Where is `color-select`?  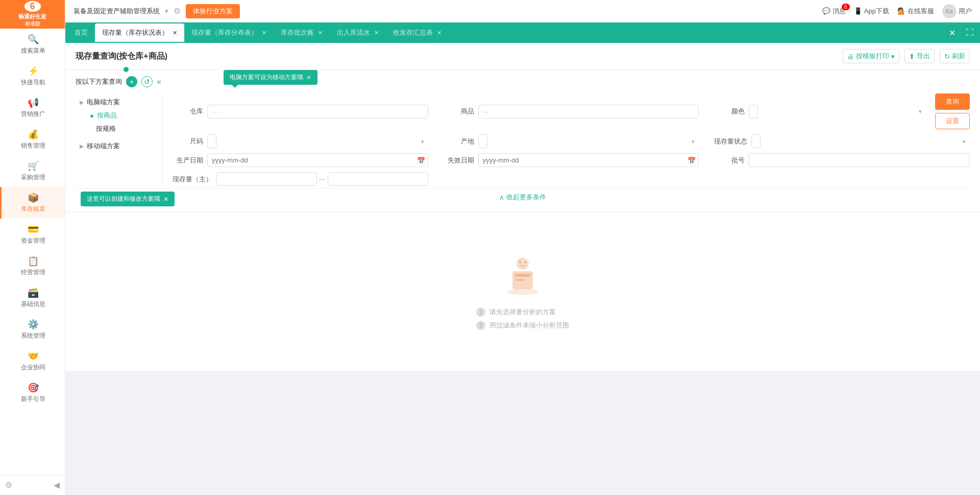 color-select is located at coordinates (753, 111).